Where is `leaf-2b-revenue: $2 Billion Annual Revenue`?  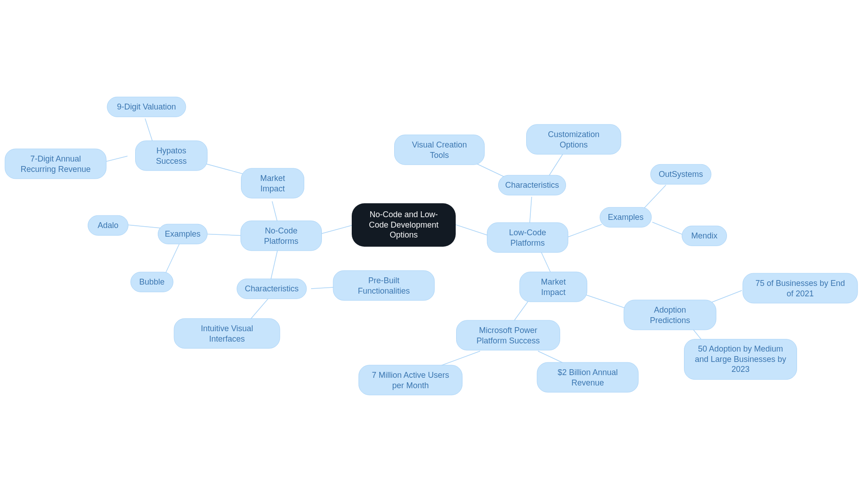 leaf-2b-revenue: $2 Billion Annual Revenue is located at coordinates (588, 377).